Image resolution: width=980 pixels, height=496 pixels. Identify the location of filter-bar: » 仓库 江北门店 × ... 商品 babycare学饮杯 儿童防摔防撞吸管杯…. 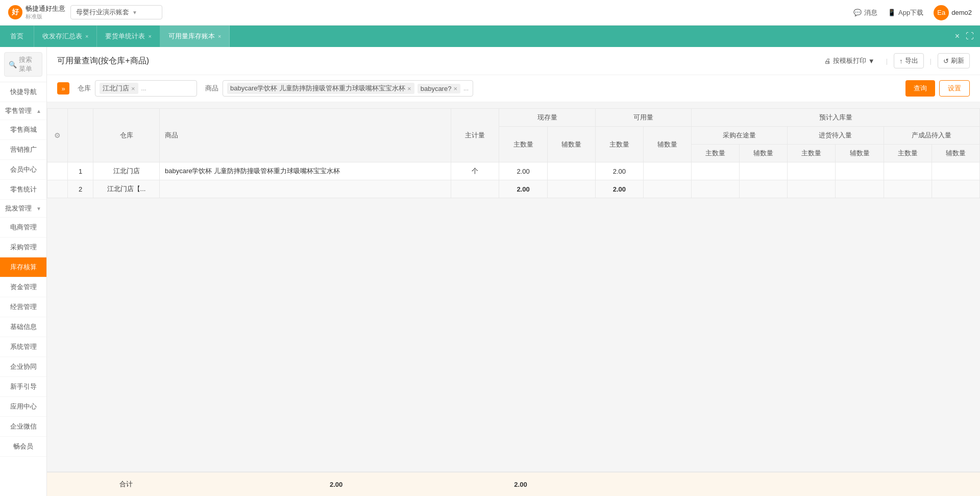
(513, 89).